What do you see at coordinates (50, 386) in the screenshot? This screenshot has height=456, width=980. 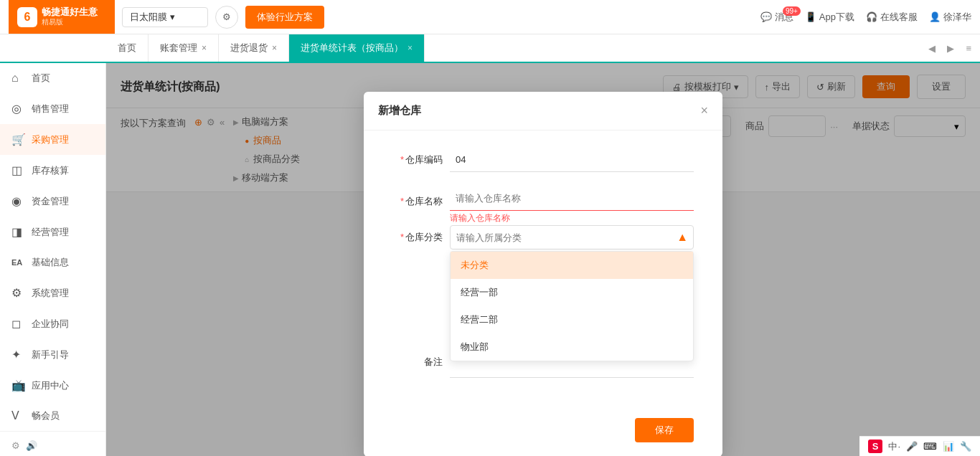 I see `sidebar-label-apps: 应用中心` at bounding box center [50, 386].